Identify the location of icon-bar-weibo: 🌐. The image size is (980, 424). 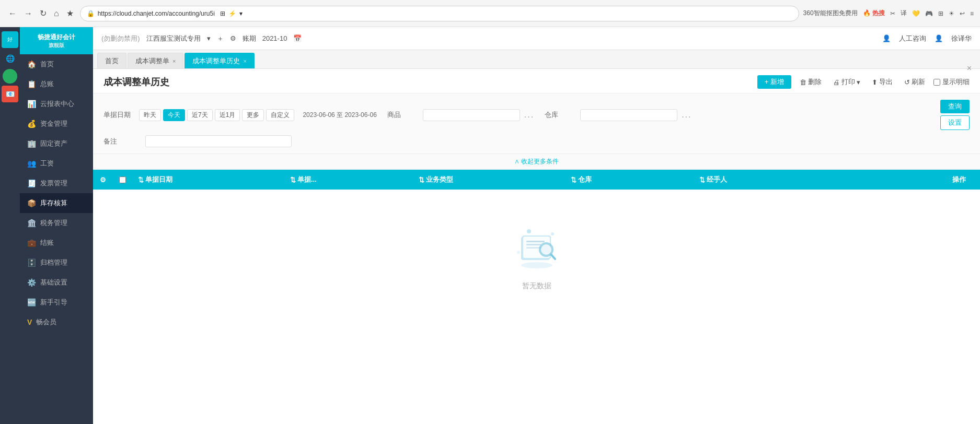
(10, 58).